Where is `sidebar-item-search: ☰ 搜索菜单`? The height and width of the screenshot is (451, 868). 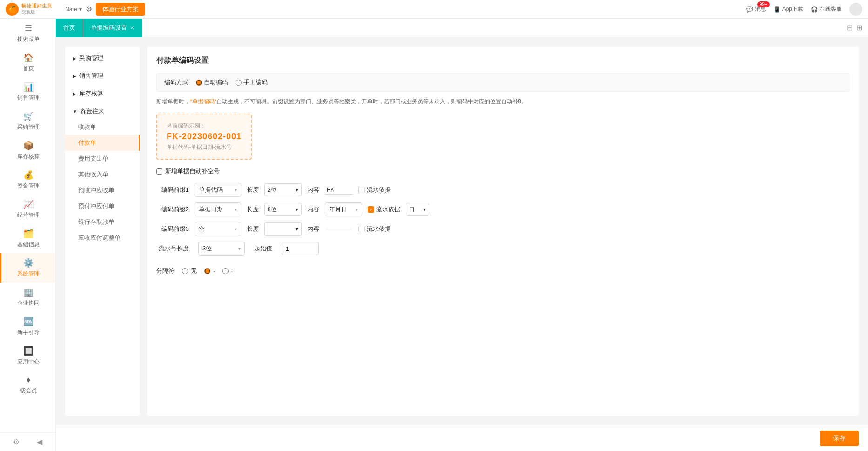
sidebar-item-search: ☰ 搜索菜单 is located at coordinates (28, 34).